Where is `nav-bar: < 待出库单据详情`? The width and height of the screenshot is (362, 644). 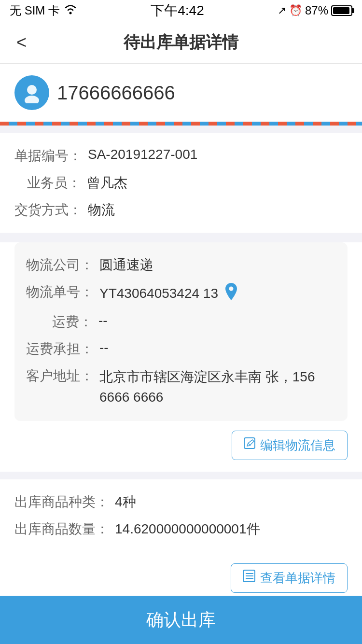
nav-bar: < 待出库单据详情 is located at coordinates (181, 42).